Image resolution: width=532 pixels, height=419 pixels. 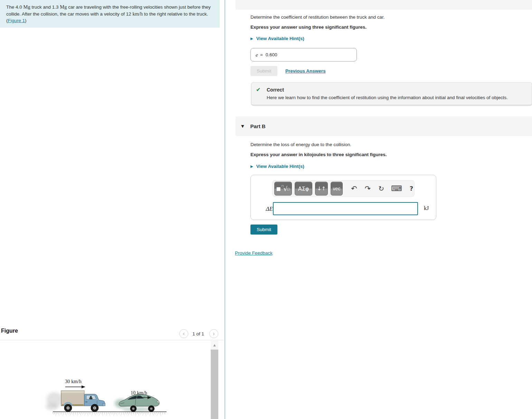 What do you see at coordinates (381, 189) in the screenshot?
I see `reset-icon: ↻` at bounding box center [381, 189].